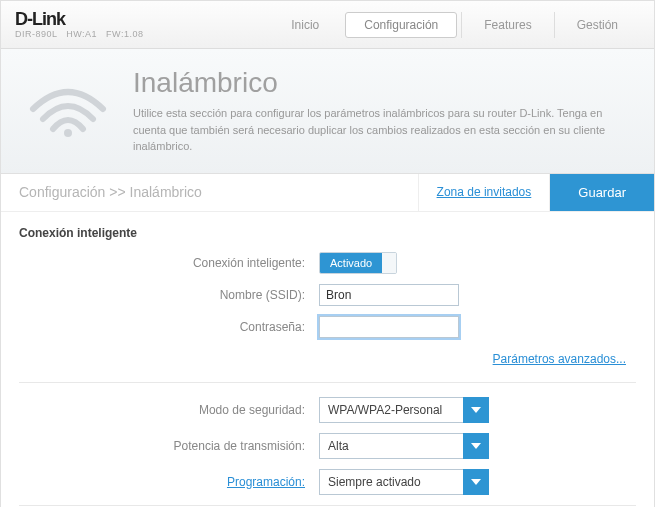 Image resolution: width=655 pixels, height=507 pixels. I want to click on label-password: Contraseña:, so click(169, 327).